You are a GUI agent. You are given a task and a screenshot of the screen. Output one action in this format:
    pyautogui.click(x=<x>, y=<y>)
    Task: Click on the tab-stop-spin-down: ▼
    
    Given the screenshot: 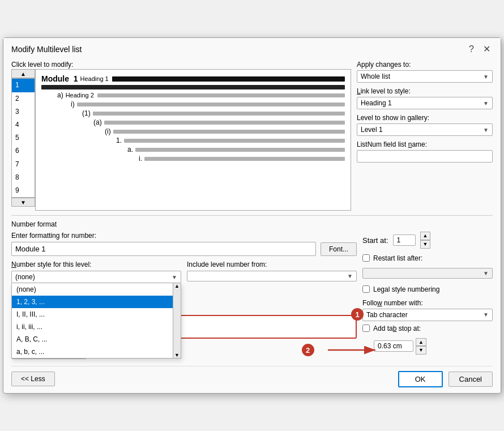 What is the action you would take?
    pyautogui.click(x=421, y=350)
    